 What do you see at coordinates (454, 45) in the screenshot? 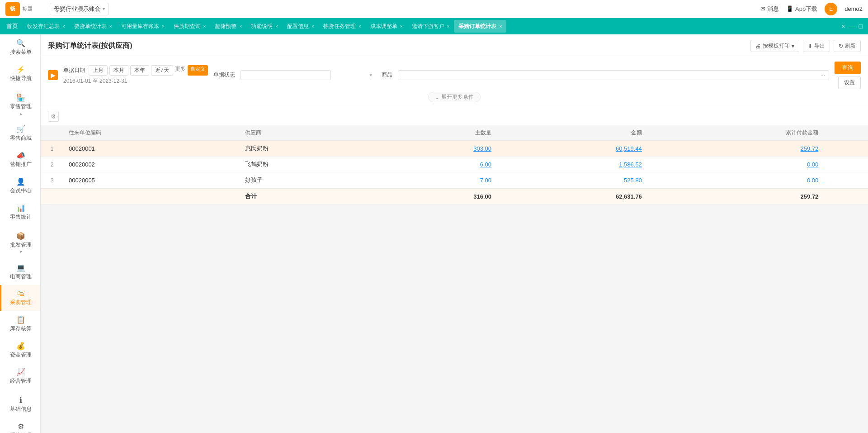
I see `page-header: 采购订单统计表(按供应商) 🖨 按模板打印 ▾ ⬇ 导出 ↻ 刷新` at bounding box center [454, 45].